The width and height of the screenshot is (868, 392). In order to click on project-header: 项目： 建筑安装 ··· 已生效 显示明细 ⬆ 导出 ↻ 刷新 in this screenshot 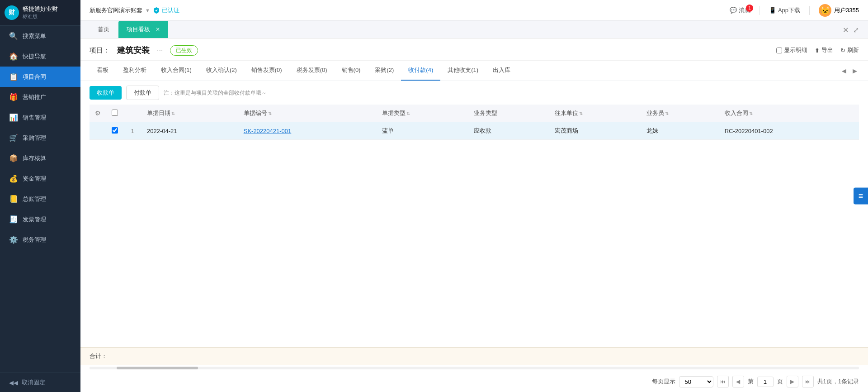, I will do `click(474, 50)`.